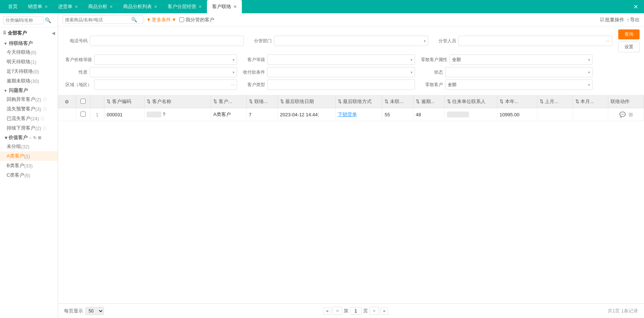 The image size is (644, 318). I want to click on filter-cell-customer-type: 客户类型, so click(329, 85).